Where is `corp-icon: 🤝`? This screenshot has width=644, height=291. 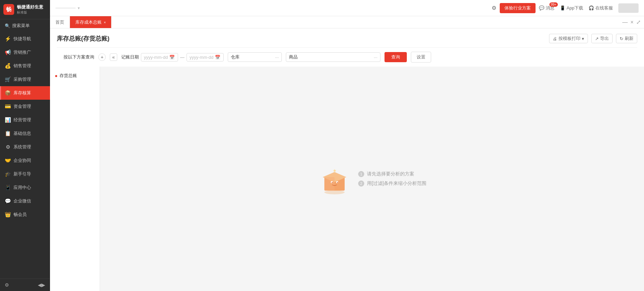
corp-icon: 🤝 is located at coordinates (8, 161).